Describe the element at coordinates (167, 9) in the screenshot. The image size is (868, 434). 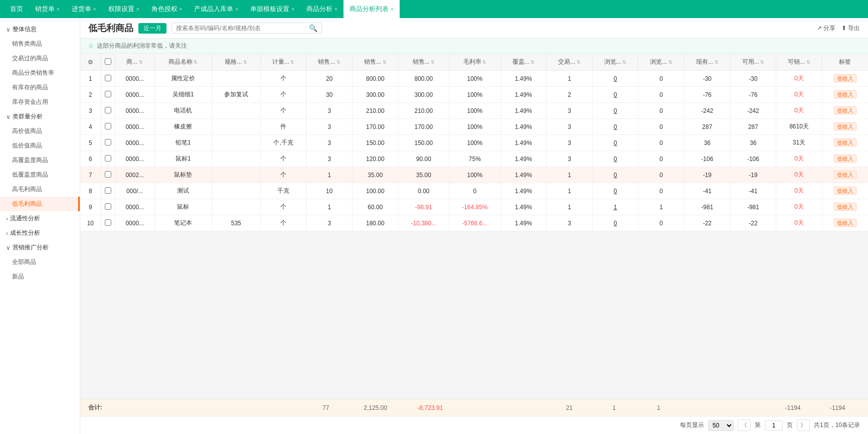
I see `nav-item-角色授权: 角色授权×` at that location.